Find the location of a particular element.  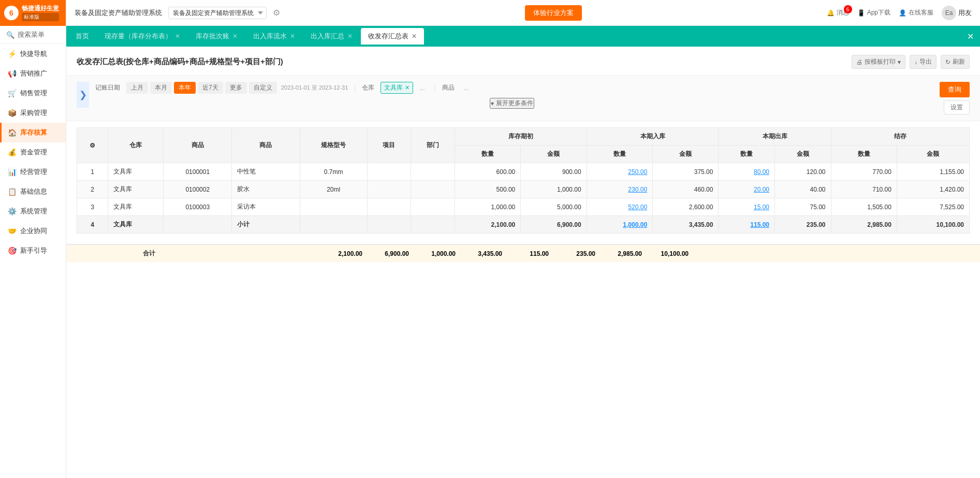

close-all-tabs-button: ✕ is located at coordinates (970, 36).